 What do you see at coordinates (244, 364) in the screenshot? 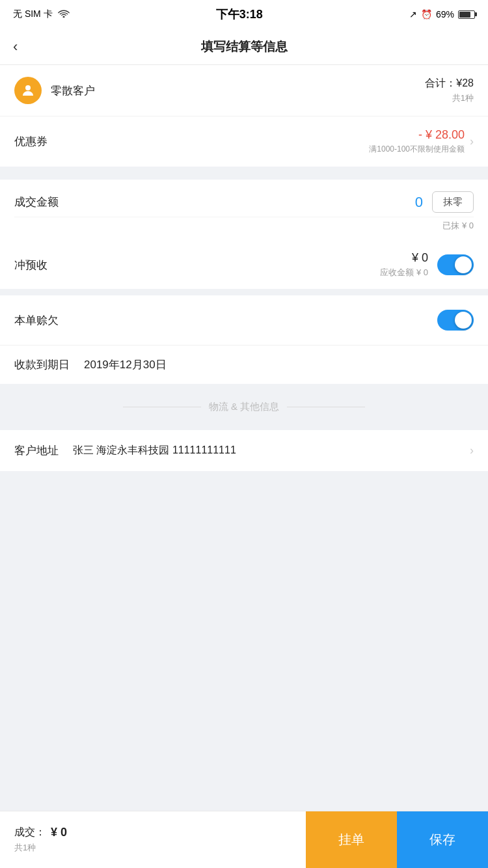
I see `due-date-row: 收款到期日 2019年12月30日` at bounding box center [244, 364].